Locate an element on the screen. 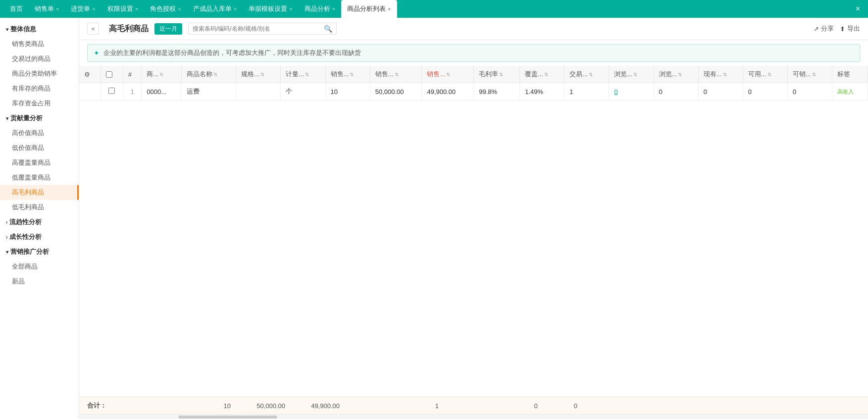 This screenshot has width=868, height=419. row-gross-margin: 99.8% is located at coordinates (497, 92).